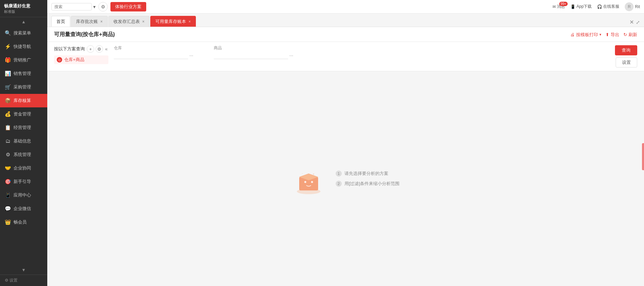 This screenshot has height=286, width=644. What do you see at coordinates (24, 47) in the screenshot?
I see `sidebar-item-shortcut: ⚡ 快捷导航` at bounding box center [24, 47].